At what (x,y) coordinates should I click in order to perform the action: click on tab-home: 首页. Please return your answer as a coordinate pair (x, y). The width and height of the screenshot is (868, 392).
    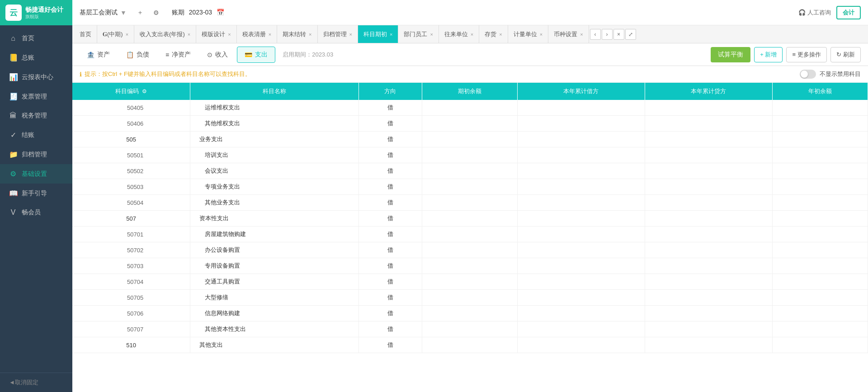
    Looking at the image, I should click on (86, 34).